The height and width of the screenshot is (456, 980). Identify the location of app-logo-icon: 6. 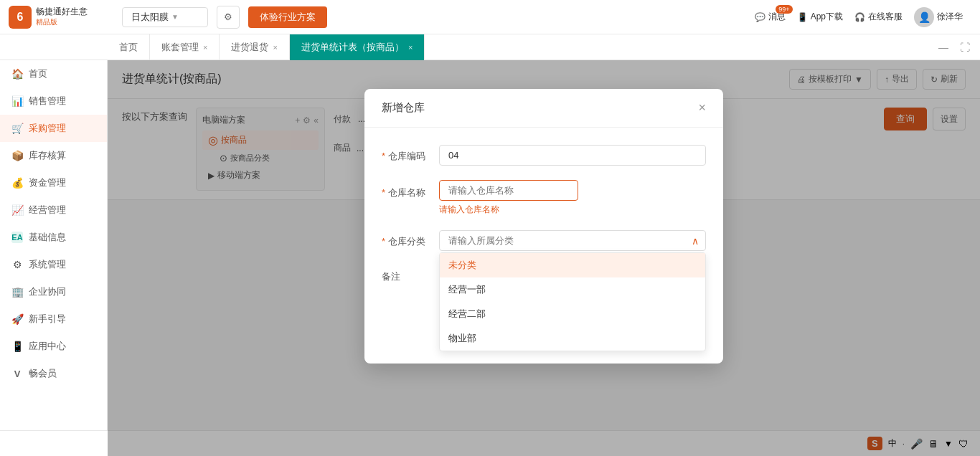
(20, 17).